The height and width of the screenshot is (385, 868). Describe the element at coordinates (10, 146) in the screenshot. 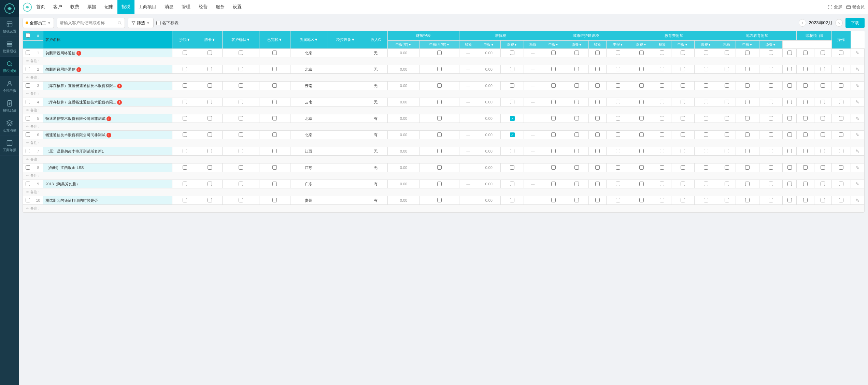

I see `sidebar-item-annual-report: 工商年报` at that location.